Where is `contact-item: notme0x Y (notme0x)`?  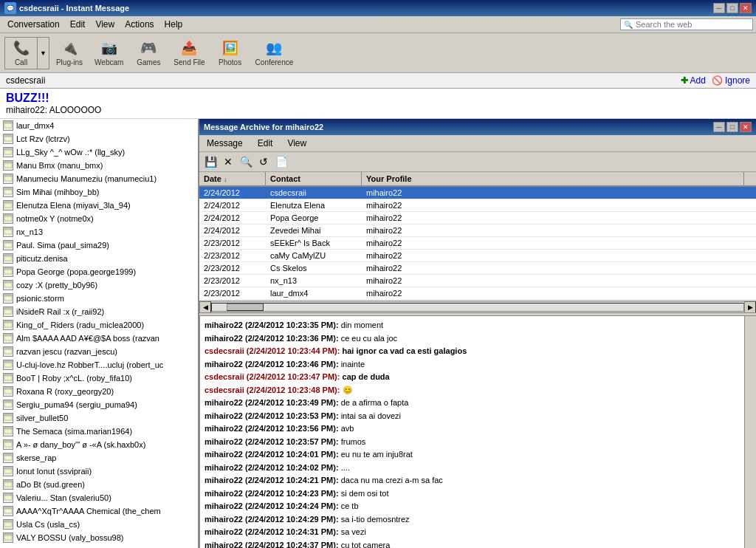 contact-item: notme0x Y (notme0x) is located at coordinates (99, 219).